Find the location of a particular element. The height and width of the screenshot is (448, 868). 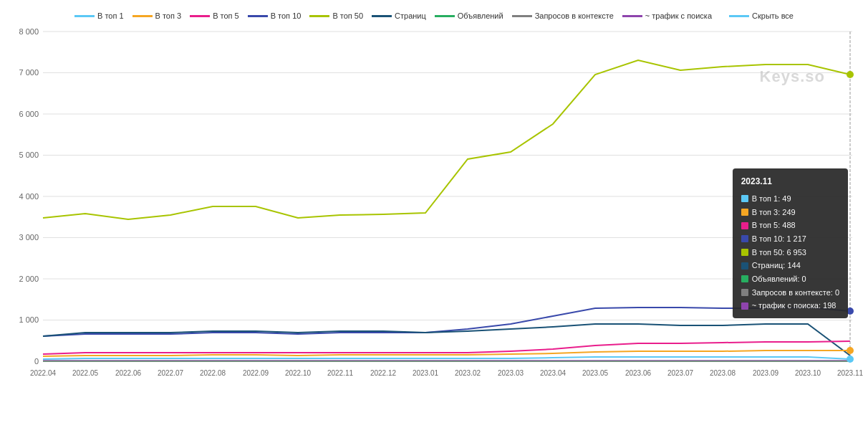

svg-text: 5 000 is located at coordinates (29, 155).